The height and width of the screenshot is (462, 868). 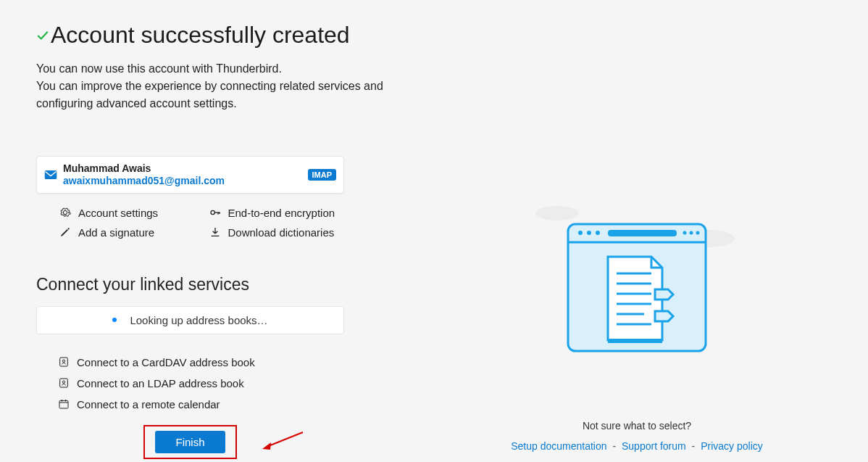 What do you see at coordinates (118, 213) in the screenshot?
I see `account-settings-label: Account settings` at bounding box center [118, 213].